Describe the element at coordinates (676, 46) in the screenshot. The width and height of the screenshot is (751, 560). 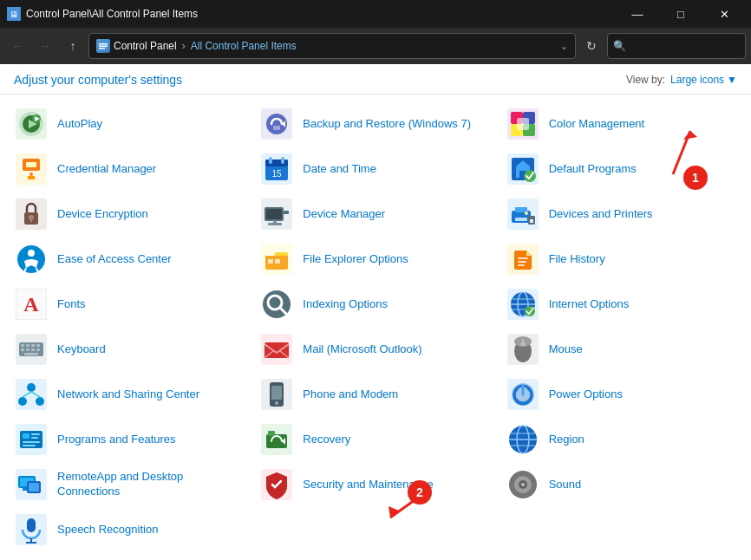
I see `search-box: 🔍` at that location.